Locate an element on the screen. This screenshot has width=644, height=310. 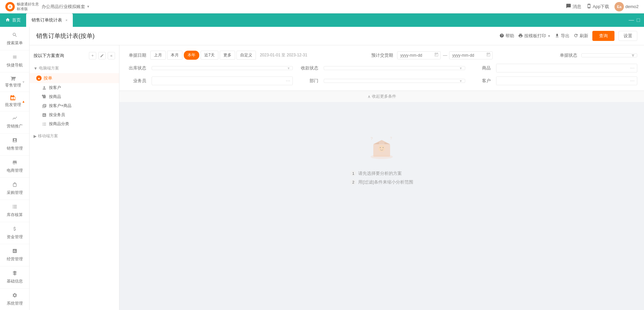
tab-home: 首页 is located at coordinates (13, 20).